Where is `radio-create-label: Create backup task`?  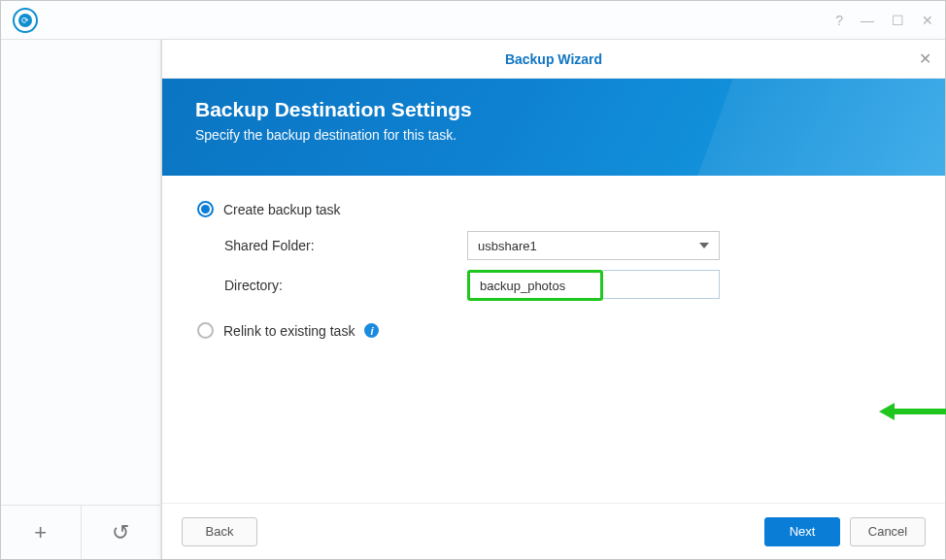
radio-create-label: Create backup task is located at coordinates (282, 210).